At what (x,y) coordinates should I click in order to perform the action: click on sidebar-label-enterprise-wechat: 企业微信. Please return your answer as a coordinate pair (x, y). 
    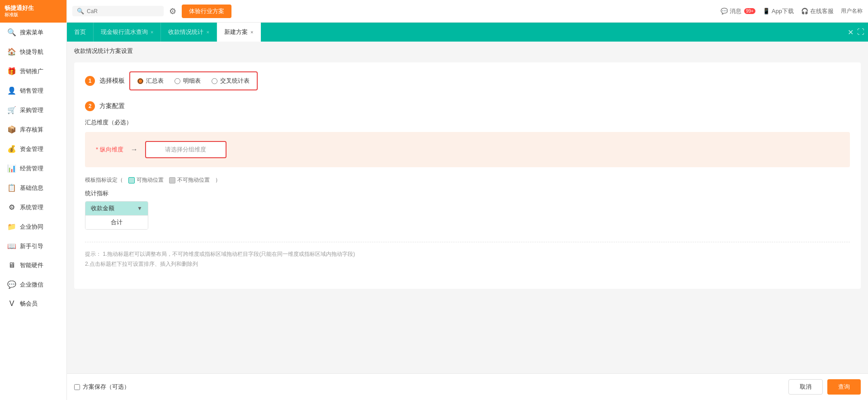
    Looking at the image, I should click on (32, 285).